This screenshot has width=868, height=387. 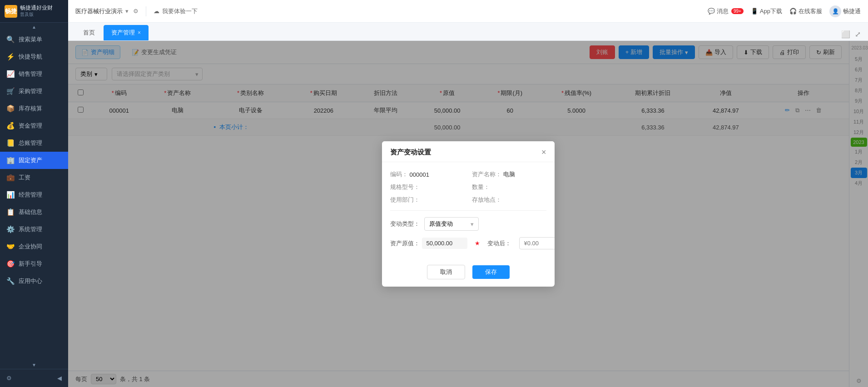 I want to click on asset-name-label: 资产名称：, so click(x=487, y=174).